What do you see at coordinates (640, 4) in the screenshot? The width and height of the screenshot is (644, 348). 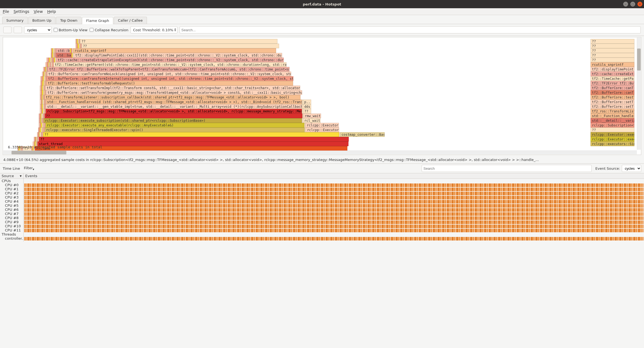 I see `close-icon: ✕` at bounding box center [640, 4].